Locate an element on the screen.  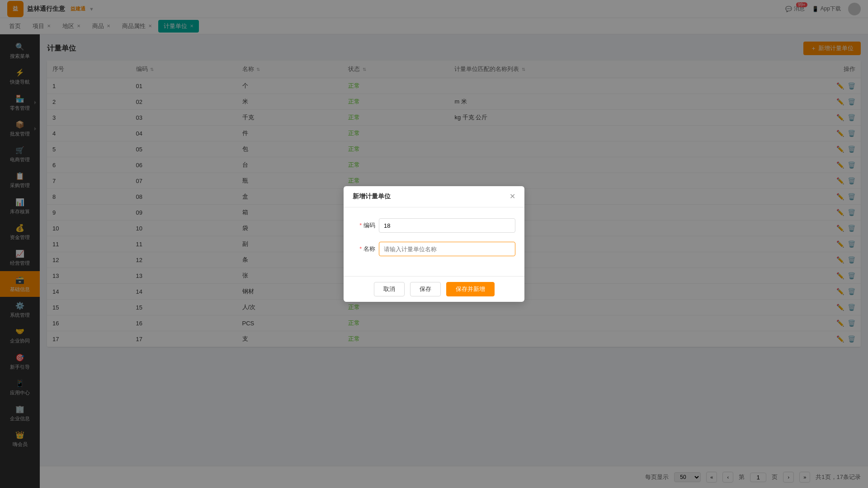
add-unit-modal: 新增计量单位 ✕ * 编码 * 名称 取消 保存 保存并新增 is located at coordinates (434, 244).